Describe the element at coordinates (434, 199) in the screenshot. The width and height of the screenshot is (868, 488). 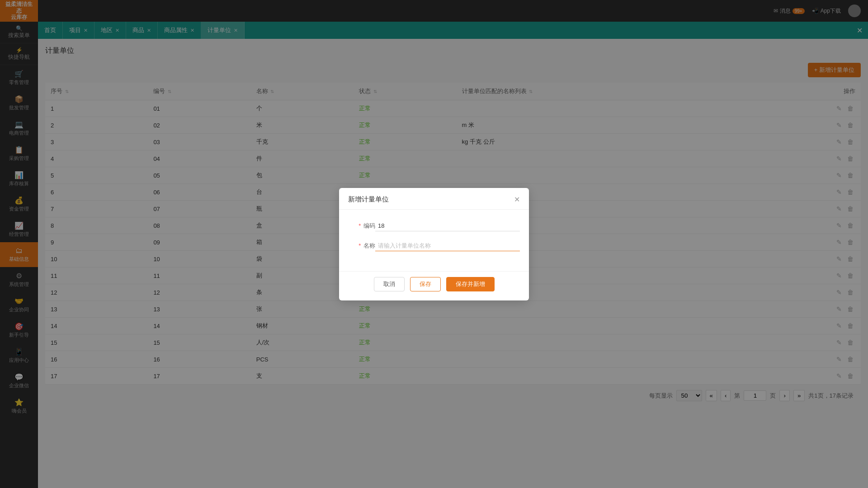
I see `modal-header: 新增计量单位 ✕` at that location.